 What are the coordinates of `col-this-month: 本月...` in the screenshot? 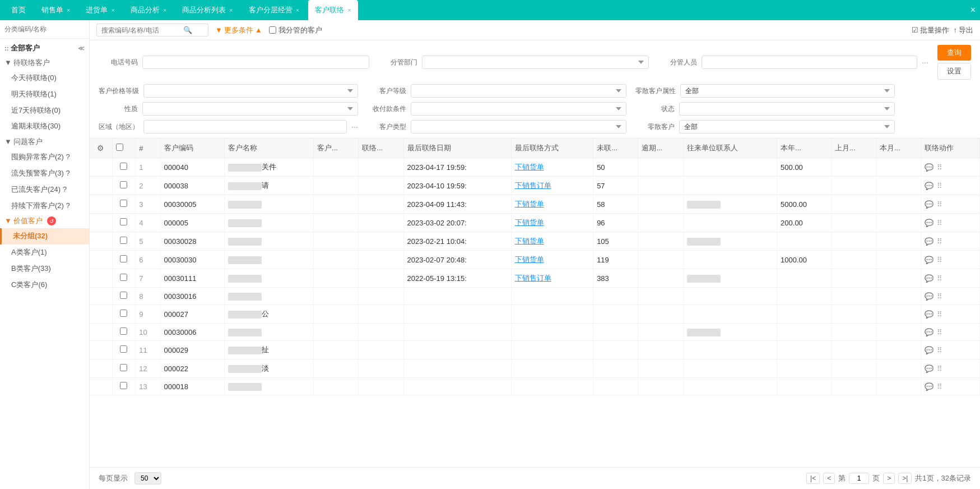 It's located at (898, 148).